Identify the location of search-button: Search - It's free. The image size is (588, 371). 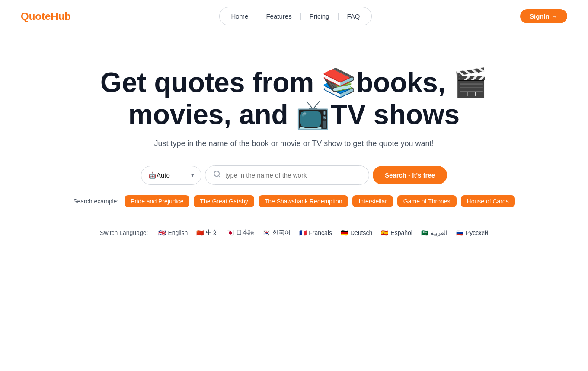
(410, 175).